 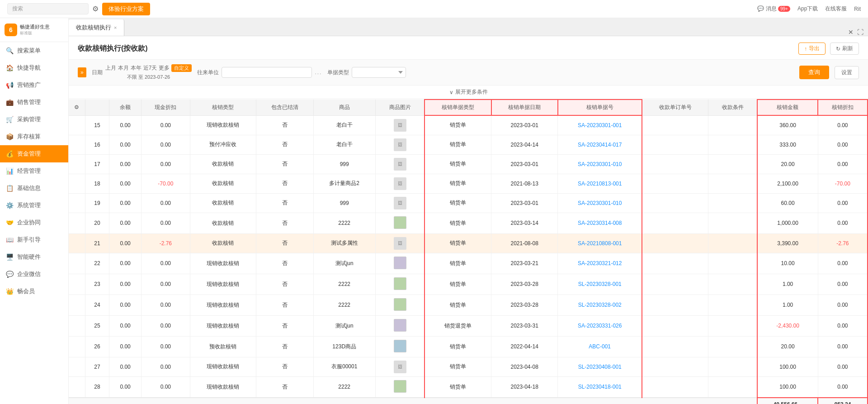 What do you see at coordinates (788, 223) in the screenshot?
I see `cell-writeoff-amount: 1,000.00` at bounding box center [788, 223].